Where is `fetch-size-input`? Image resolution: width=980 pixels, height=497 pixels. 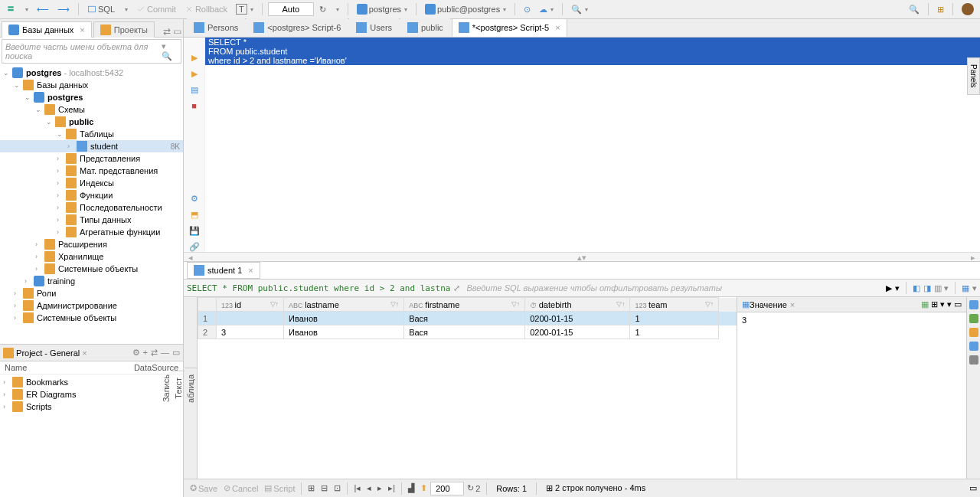
fetch-size-input is located at coordinates (447, 489).